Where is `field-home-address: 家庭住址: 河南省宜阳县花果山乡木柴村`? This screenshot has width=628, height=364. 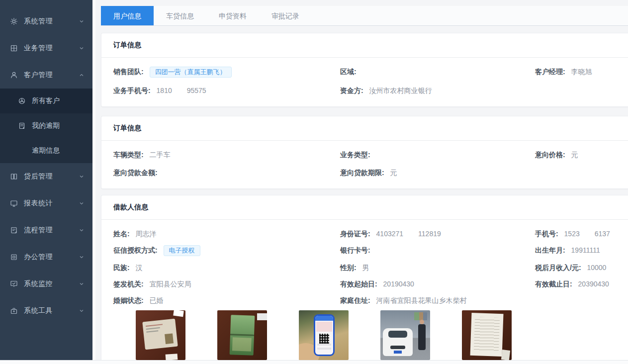
field-home-address: 家庭住址: 河南省宜阳县花果山乡木柴村 is located at coordinates (438, 300).